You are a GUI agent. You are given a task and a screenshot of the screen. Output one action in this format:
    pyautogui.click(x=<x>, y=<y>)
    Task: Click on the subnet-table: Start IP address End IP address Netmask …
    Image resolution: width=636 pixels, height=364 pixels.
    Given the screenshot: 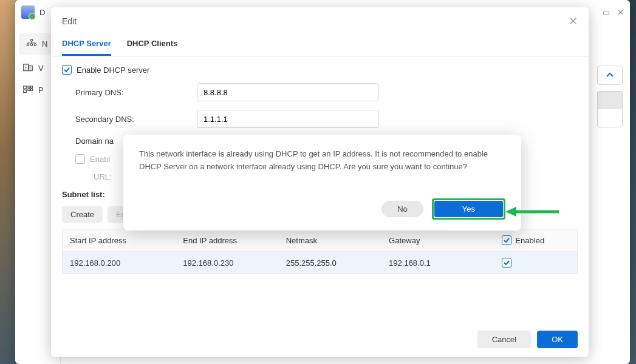 What is the action you would take?
    pyautogui.click(x=320, y=251)
    